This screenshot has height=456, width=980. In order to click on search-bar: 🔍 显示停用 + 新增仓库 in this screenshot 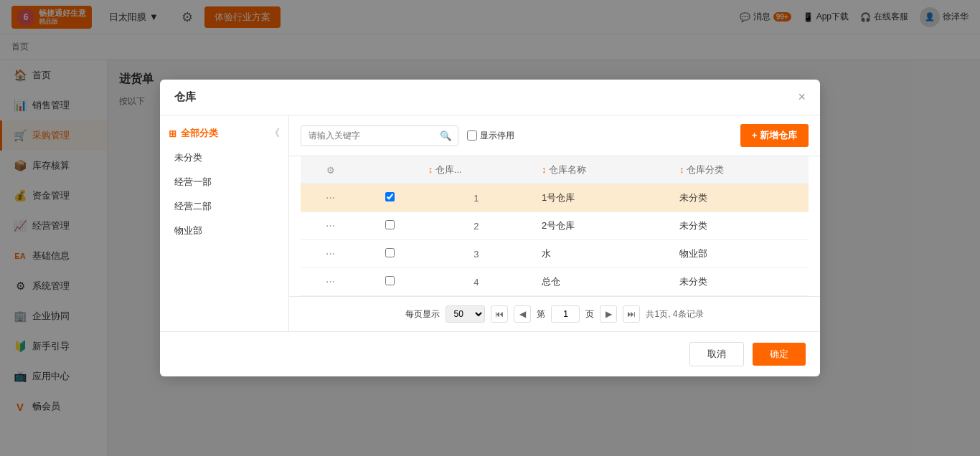, I will do `click(555, 136)`.